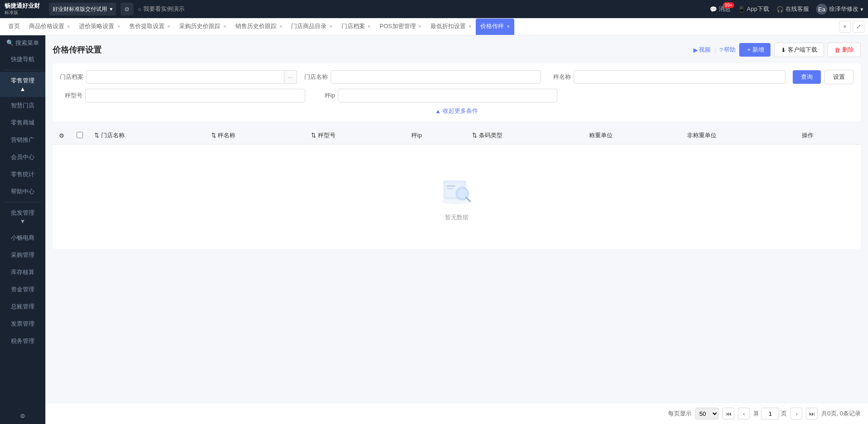 The image size is (868, 424). Describe the element at coordinates (49, 27) in the screenshot. I see `tab-goods-price: 商品价格设置 ×` at that location.